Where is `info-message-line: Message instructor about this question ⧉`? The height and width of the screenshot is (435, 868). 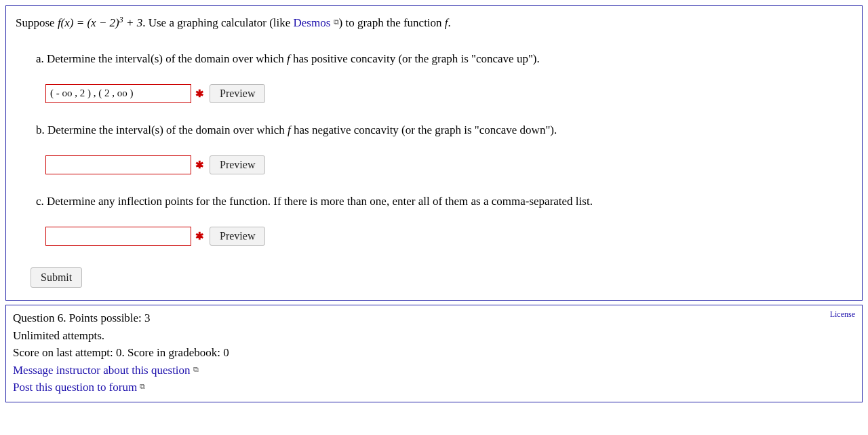
info-message-line: Message instructor about this question ⧉ is located at coordinates (434, 371).